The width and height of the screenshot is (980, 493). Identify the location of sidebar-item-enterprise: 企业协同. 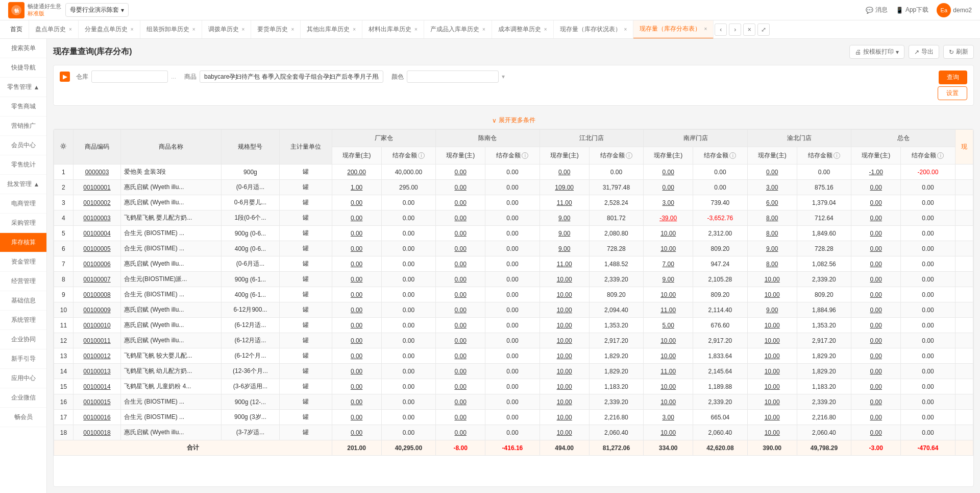
(23, 340).